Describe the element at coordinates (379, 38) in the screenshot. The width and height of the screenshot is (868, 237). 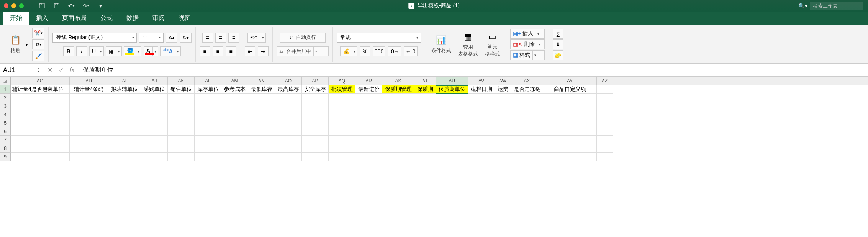
I see `number-format-select: 常规` at that location.